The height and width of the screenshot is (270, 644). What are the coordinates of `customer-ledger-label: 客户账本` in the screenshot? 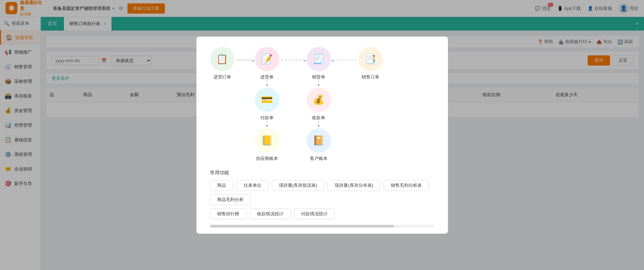 It's located at (319, 159).